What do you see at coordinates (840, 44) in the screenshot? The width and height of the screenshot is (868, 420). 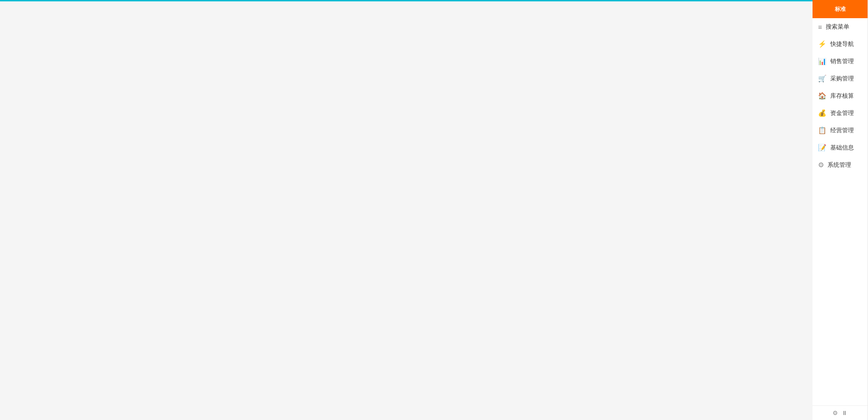 I see `sidebar-item-quick-nav: ⚡ 快捷导航` at bounding box center [840, 44].